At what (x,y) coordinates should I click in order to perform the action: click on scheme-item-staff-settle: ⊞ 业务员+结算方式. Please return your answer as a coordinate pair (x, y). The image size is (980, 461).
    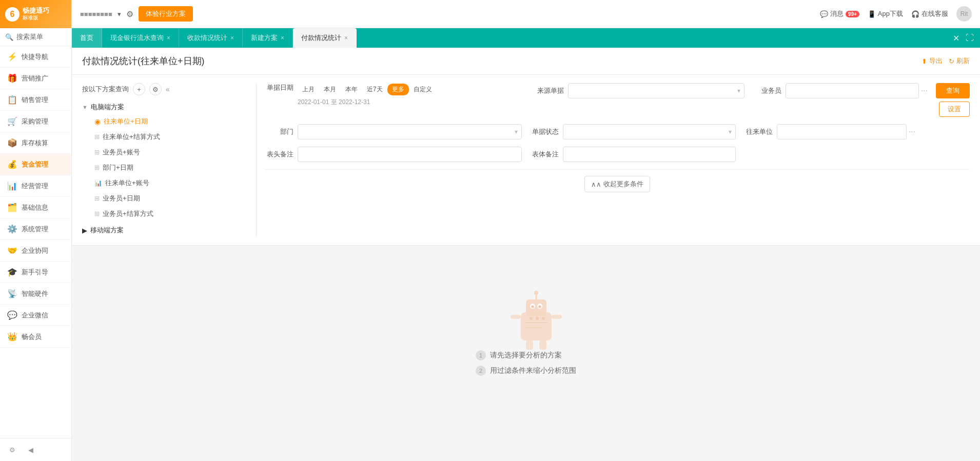
    Looking at the image, I should click on (169, 214).